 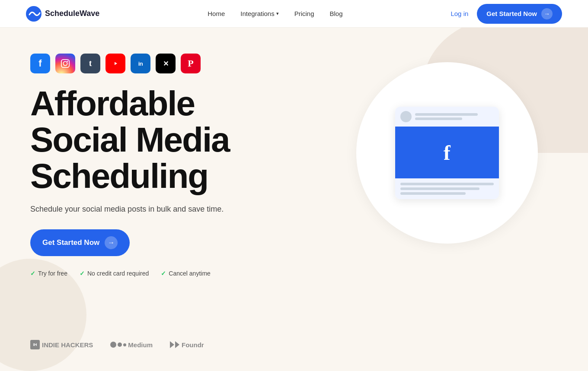 What do you see at coordinates (294, 14) in the screenshot?
I see `navbar: ScheduleWave Home Integrations ▾ Pricing…` at bounding box center [294, 14].